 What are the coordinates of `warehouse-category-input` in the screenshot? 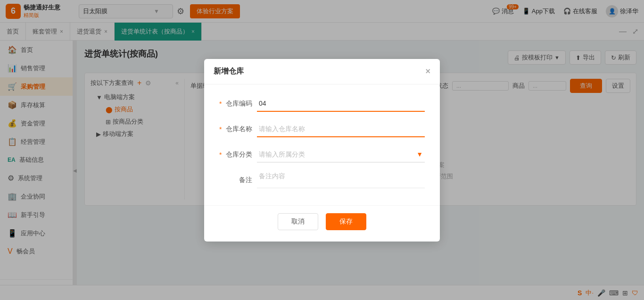 It's located at (341, 154).